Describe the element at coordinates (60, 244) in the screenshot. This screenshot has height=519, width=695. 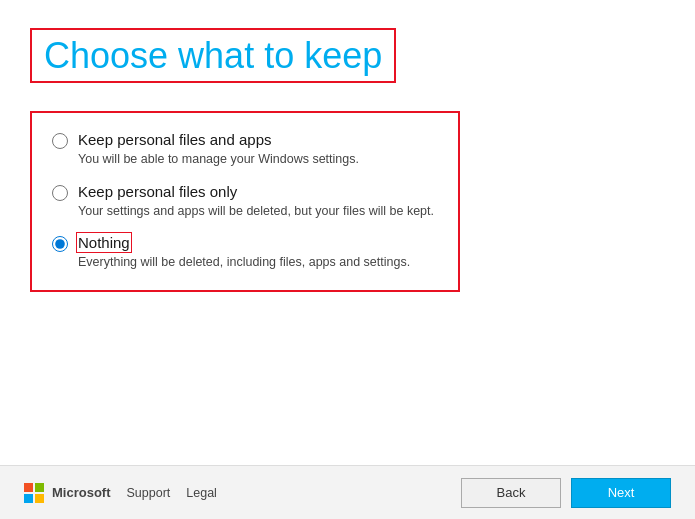
I see `radio-nothing` at that location.